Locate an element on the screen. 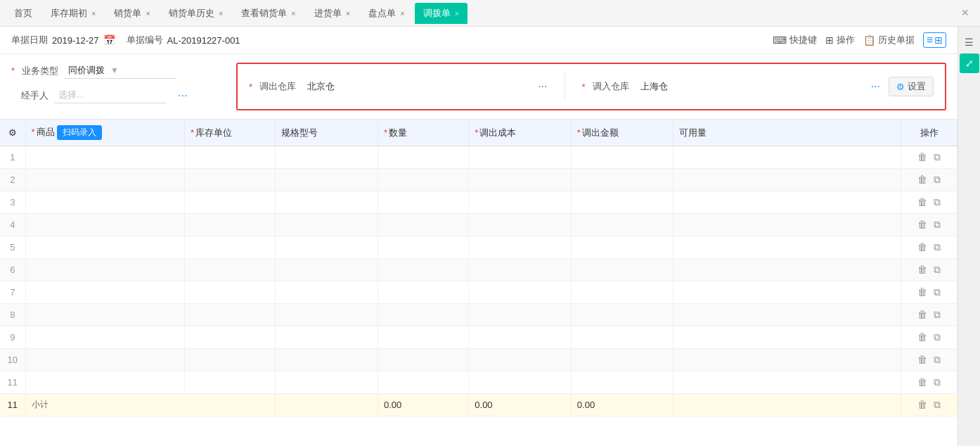 The height and width of the screenshot is (446, 980). tab-close-inventory-init: × is located at coordinates (94, 13).